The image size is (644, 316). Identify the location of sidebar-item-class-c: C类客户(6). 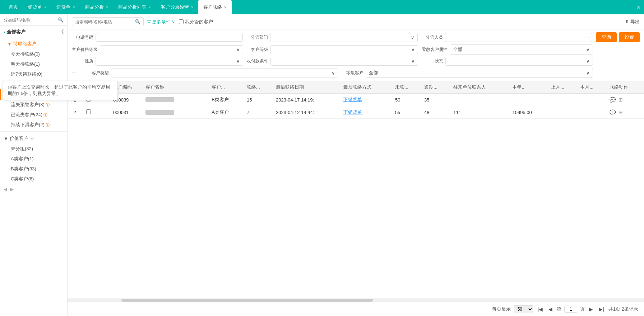
(34, 179).